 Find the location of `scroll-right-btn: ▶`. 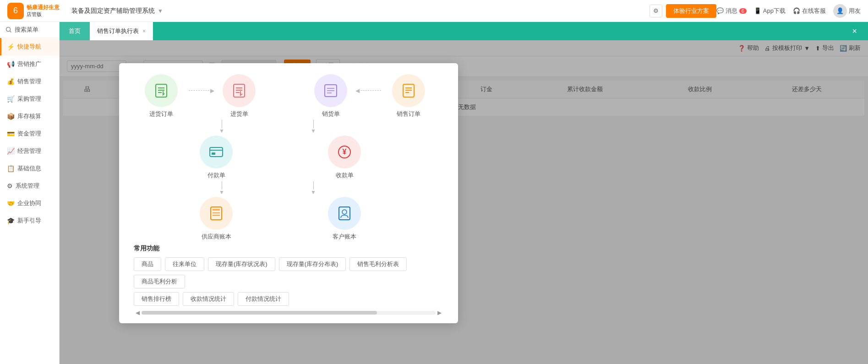

scroll-right-btn: ▶ is located at coordinates (440, 313).